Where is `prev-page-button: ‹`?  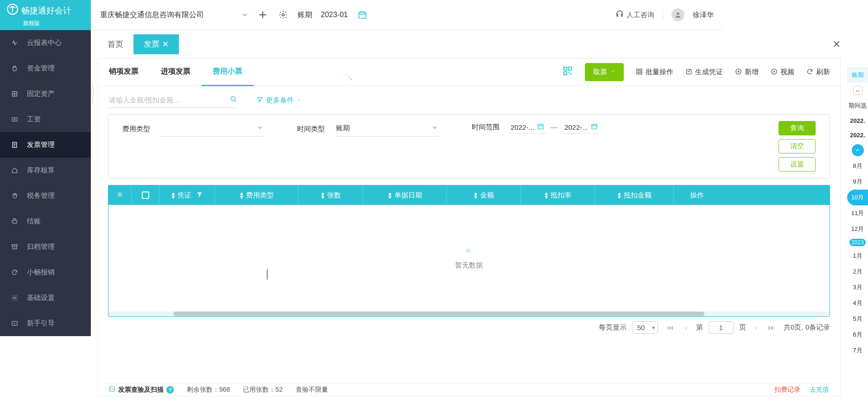
prev-page-button: ‹ is located at coordinates (686, 328).